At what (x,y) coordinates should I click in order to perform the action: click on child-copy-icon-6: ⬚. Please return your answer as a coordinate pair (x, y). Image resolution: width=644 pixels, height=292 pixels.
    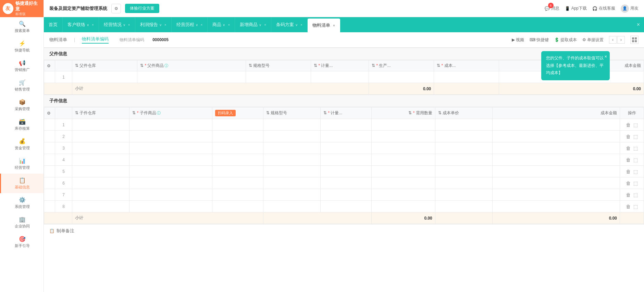
    Looking at the image, I should click on (636, 183).